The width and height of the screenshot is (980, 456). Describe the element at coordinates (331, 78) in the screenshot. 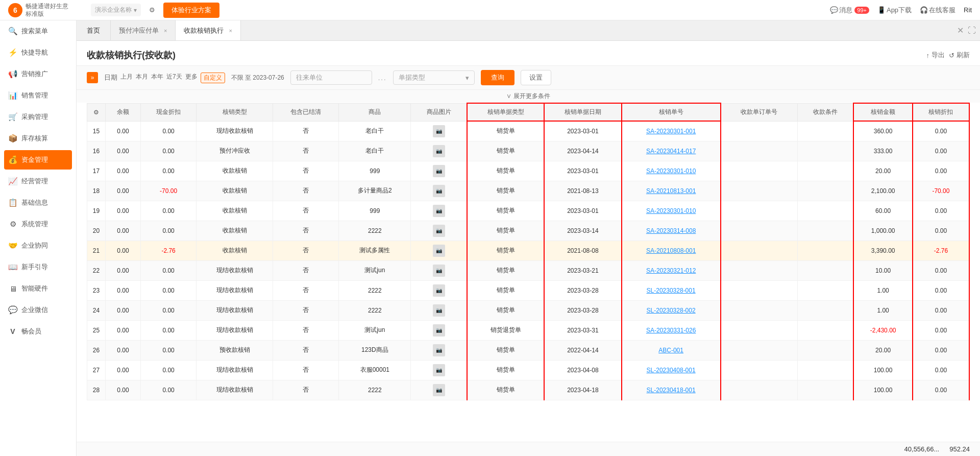

I see `partner-input: 往来单位` at that location.